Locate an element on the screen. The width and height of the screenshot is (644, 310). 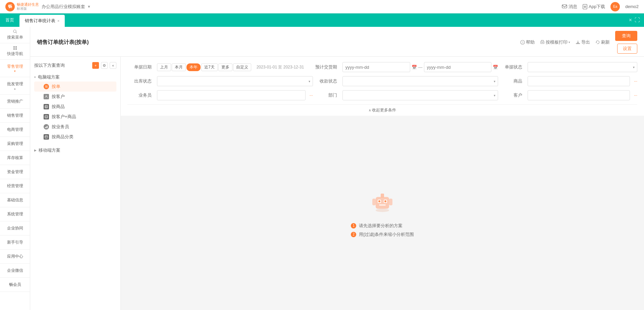
scheme-item-by-category: 按商品分类 is located at coordinates (75, 137).